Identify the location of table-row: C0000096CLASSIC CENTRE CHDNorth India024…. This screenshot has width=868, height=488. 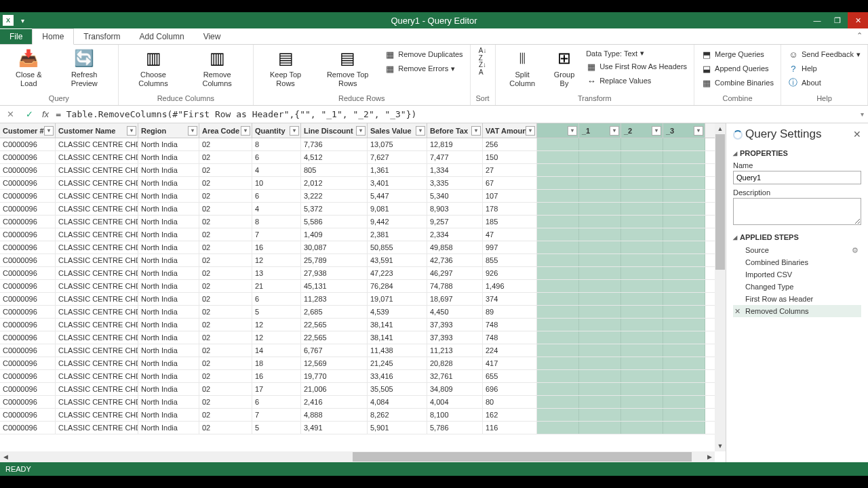
(363, 171).